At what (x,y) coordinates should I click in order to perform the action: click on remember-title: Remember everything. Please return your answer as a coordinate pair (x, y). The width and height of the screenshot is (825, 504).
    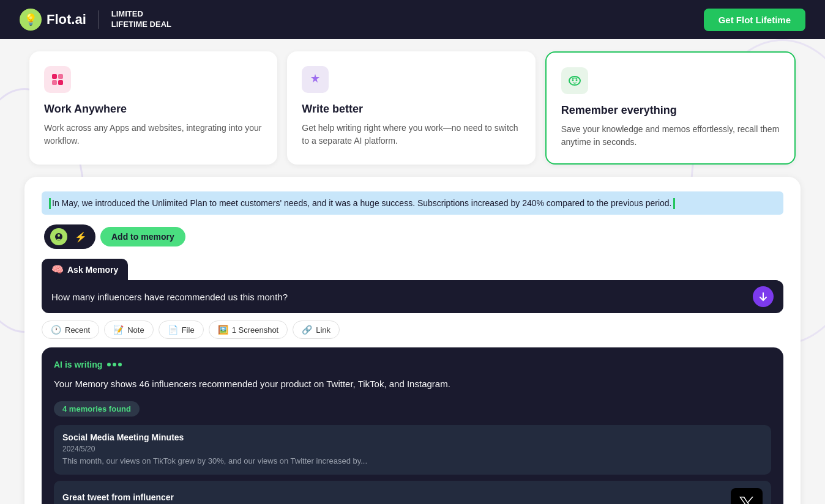
    Looking at the image, I should click on (671, 110).